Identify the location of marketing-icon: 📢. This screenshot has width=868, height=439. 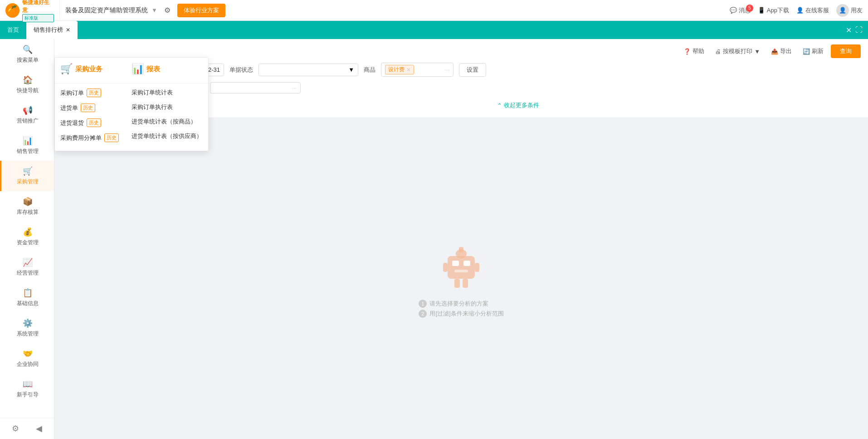
(28, 110).